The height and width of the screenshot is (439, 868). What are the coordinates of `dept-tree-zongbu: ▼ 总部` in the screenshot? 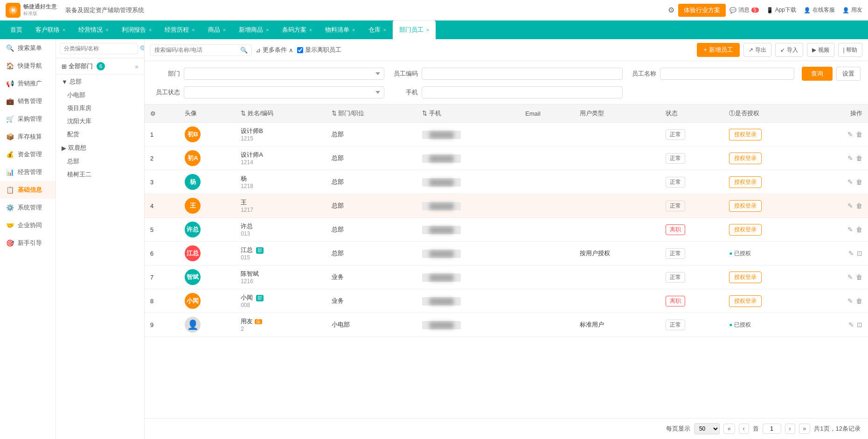 It's located at (100, 82).